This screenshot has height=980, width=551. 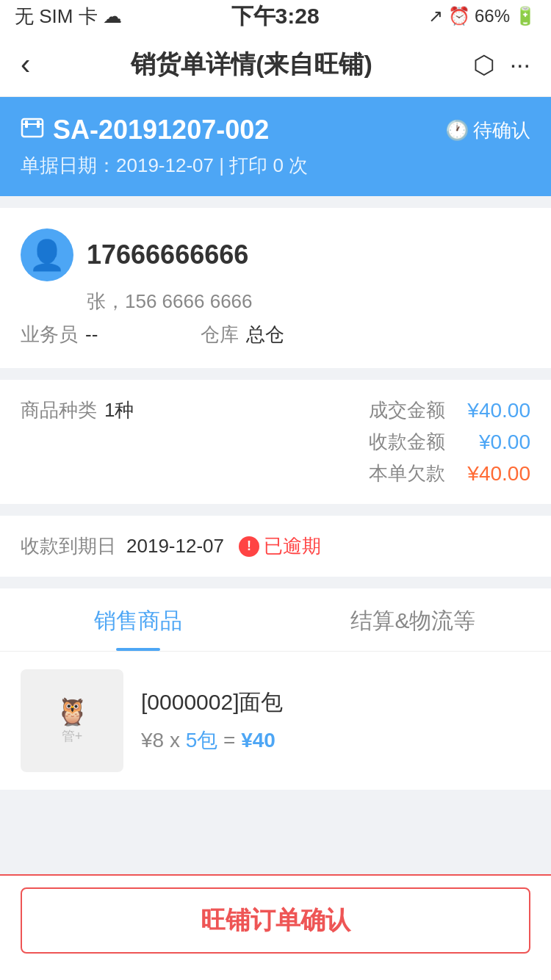 I want to click on order-id: SA-20191207-002, so click(x=145, y=130).